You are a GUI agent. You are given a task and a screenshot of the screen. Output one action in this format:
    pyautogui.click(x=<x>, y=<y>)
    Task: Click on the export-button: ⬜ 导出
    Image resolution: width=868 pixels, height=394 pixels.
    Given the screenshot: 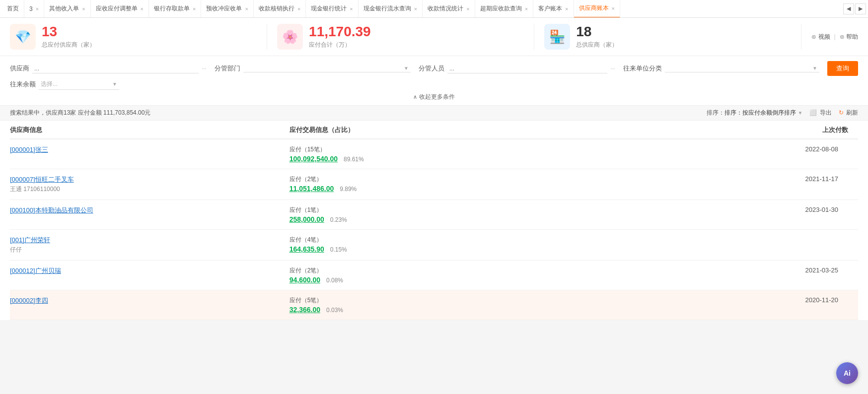 What is the action you would take?
    pyautogui.click(x=820, y=113)
    